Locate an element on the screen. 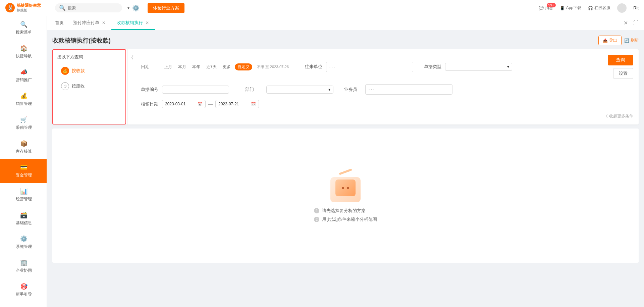 The image size is (644, 307). sidebar-item-operations: 📊 经营管理 is located at coordinates (23, 195).